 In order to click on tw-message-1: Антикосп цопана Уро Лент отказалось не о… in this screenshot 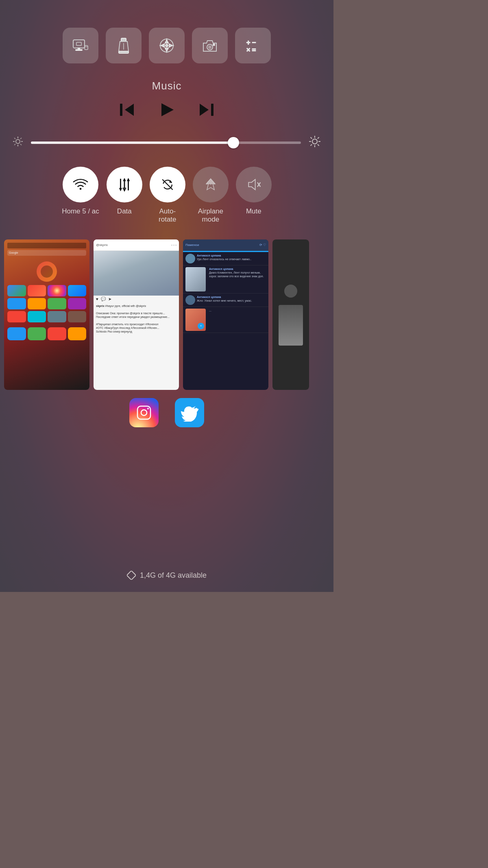, I will do `click(226, 259)`.